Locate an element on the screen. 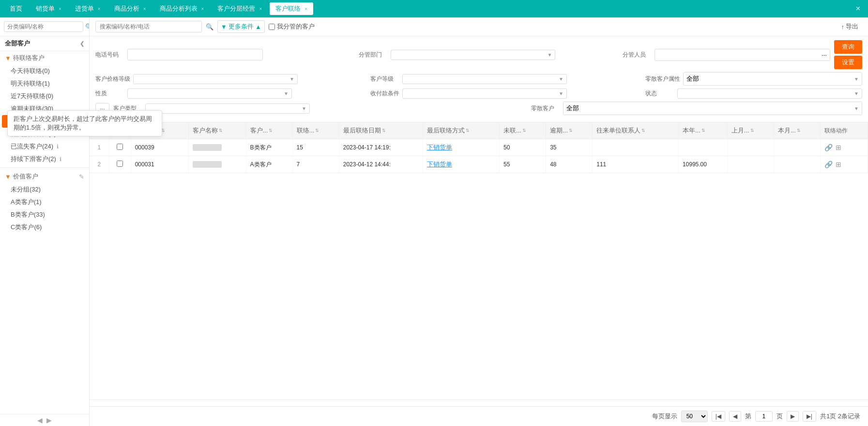 The width and height of the screenshot is (868, 426). sidebar-item-7days-pending: 近7天待联络(0) is located at coordinates (45, 96).